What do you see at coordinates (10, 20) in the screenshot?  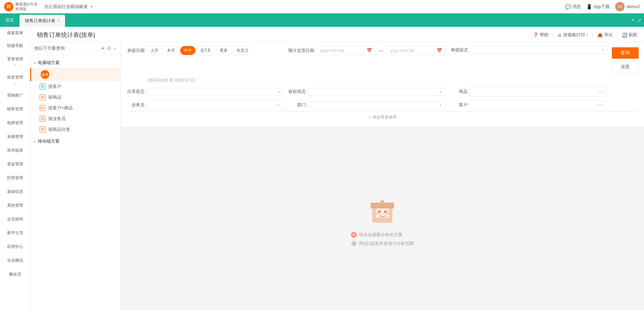 I see `tab-home: 首页` at bounding box center [10, 20].